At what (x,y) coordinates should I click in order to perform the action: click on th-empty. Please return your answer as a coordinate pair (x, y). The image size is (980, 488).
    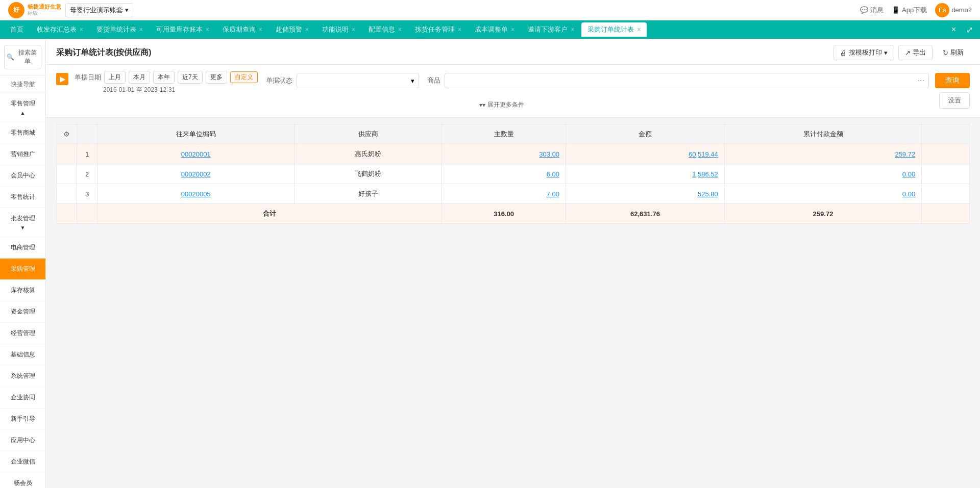
    Looking at the image, I should click on (946, 135).